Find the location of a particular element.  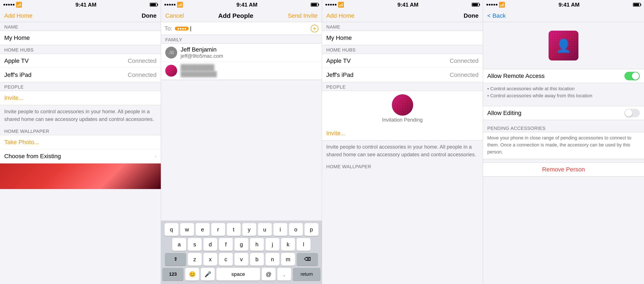

key-f: f is located at coordinates (226, 244).